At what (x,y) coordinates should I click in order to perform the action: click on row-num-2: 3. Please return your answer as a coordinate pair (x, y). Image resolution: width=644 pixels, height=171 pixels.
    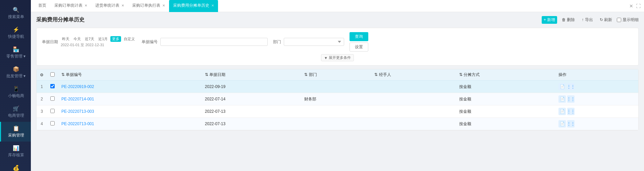
    Looking at the image, I should click on (42, 112).